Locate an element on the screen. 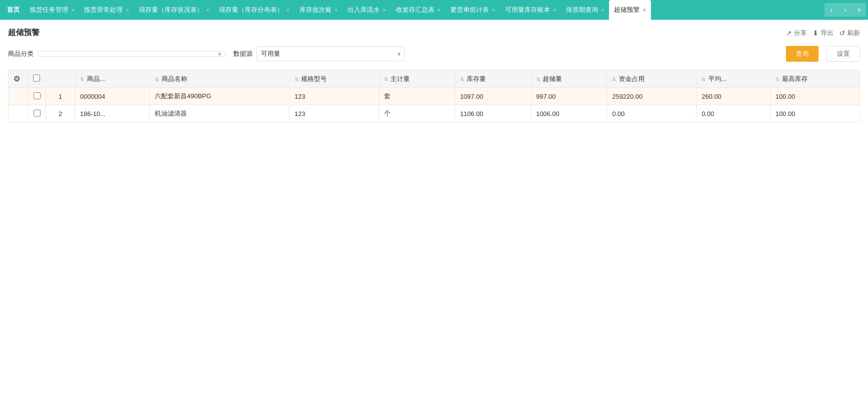 This screenshot has height=395, width=868. stock-cell: 1097.00 is located at coordinates (493, 97).